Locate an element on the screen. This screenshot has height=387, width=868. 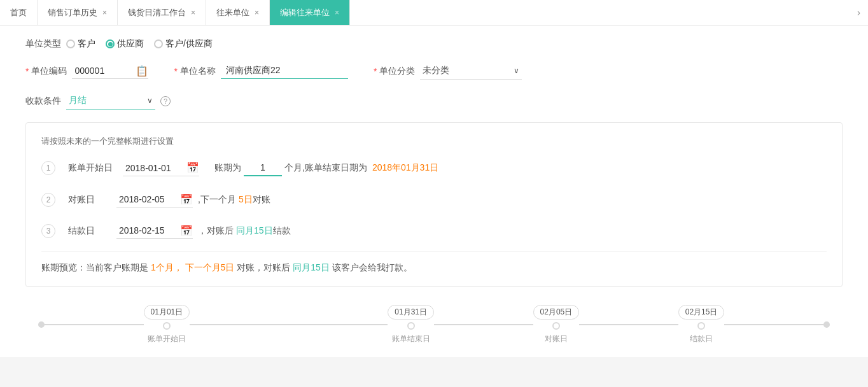
unit-name-input is located at coordinates (284, 71).